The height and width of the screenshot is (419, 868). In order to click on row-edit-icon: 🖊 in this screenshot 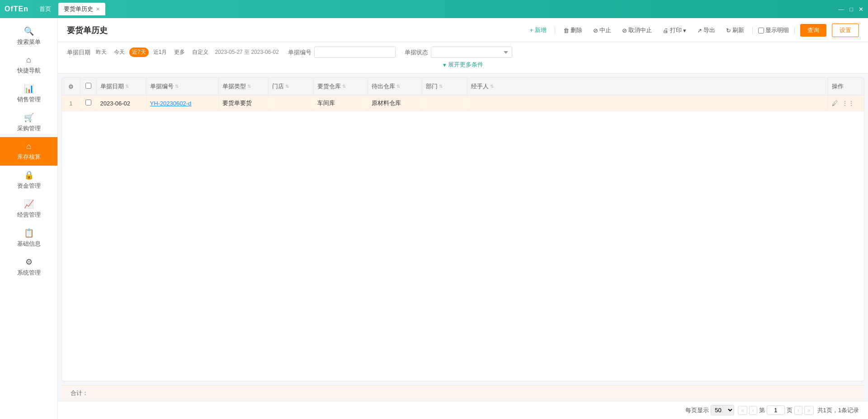, I will do `click(835, 103)`.